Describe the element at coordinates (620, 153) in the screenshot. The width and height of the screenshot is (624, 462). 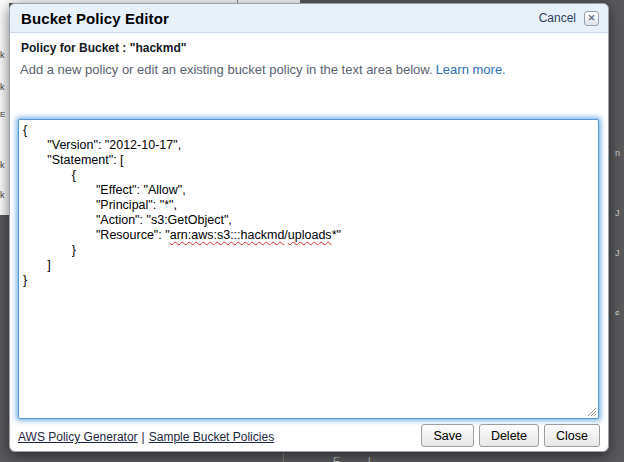
I see `background-text-fragment: n` at that location.